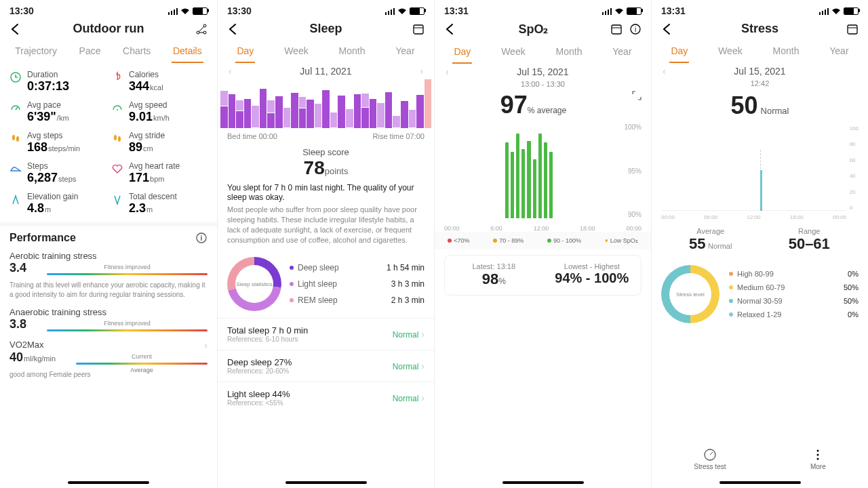  What do you see at coordinates (619, 11) in the screenshot?
I see `wifi-icon` at bounding box center [619, 11].